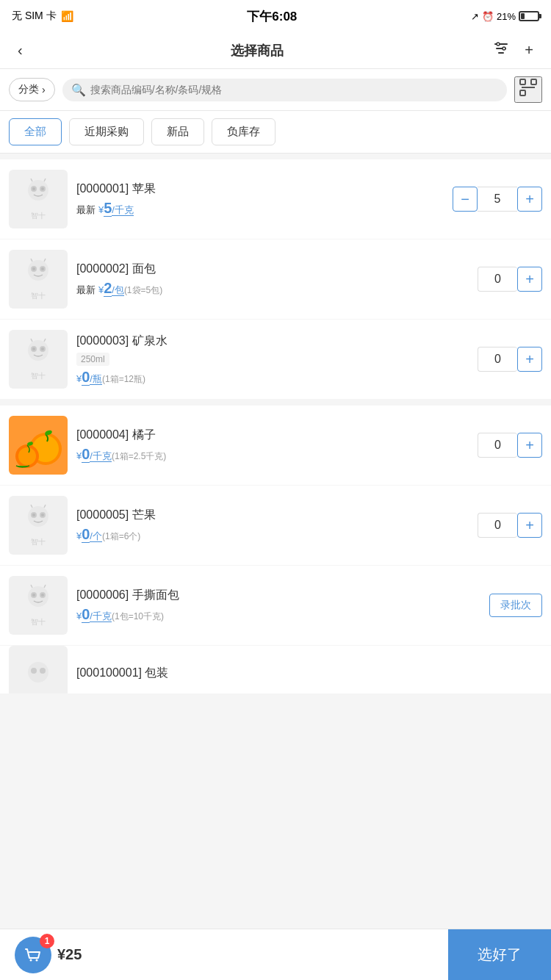  I want to click on tab-new: 新品, so click(178, 132).